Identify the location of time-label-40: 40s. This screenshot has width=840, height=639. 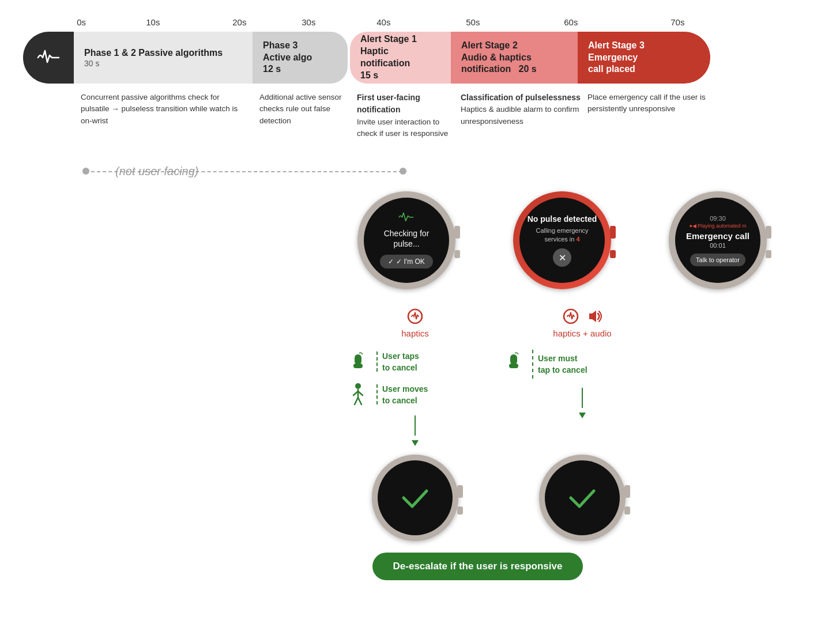
(421, 22).